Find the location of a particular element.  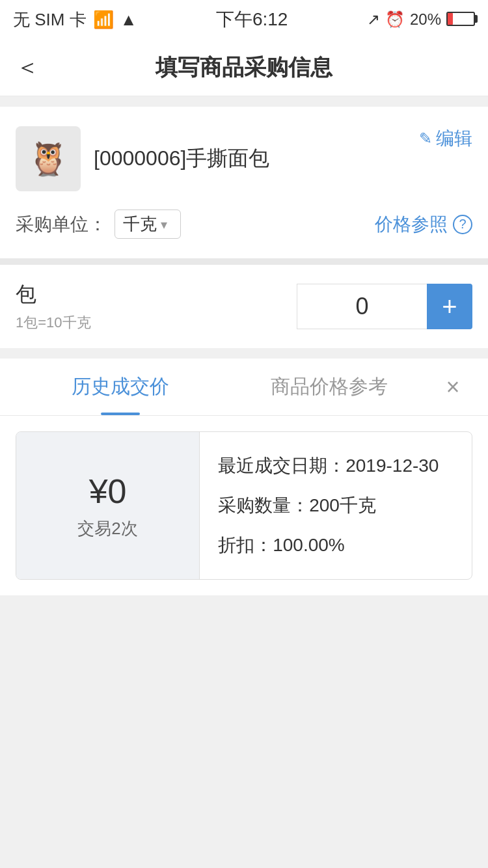

product-top-row: 🦉 [0000006]手撕面包 ✎ 编辑 is located at coordinates (244, 159).